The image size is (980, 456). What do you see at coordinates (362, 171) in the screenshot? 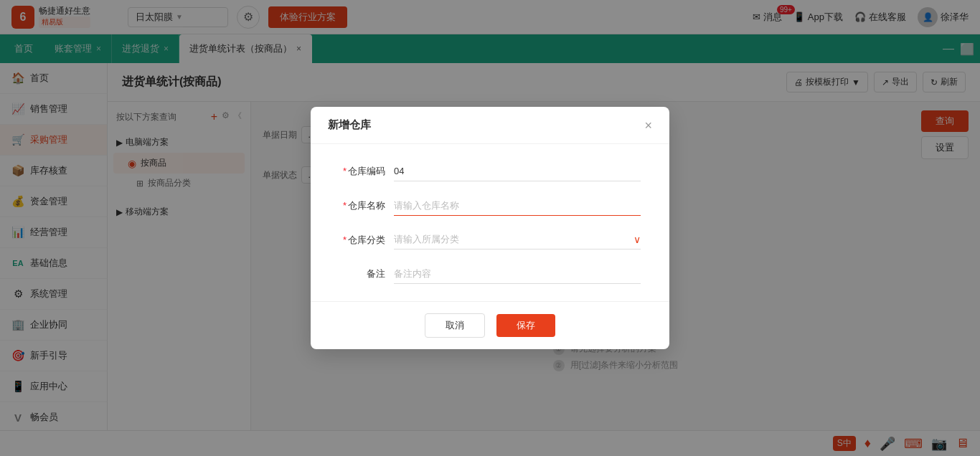
I see `code-label: *仓库编码` at bounding box center [362, 171].